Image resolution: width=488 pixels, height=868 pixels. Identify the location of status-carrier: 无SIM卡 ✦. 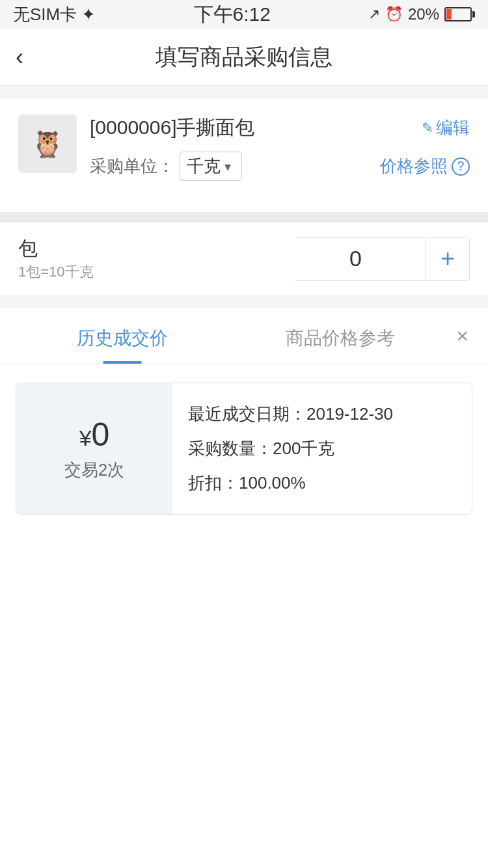
(55, 14).